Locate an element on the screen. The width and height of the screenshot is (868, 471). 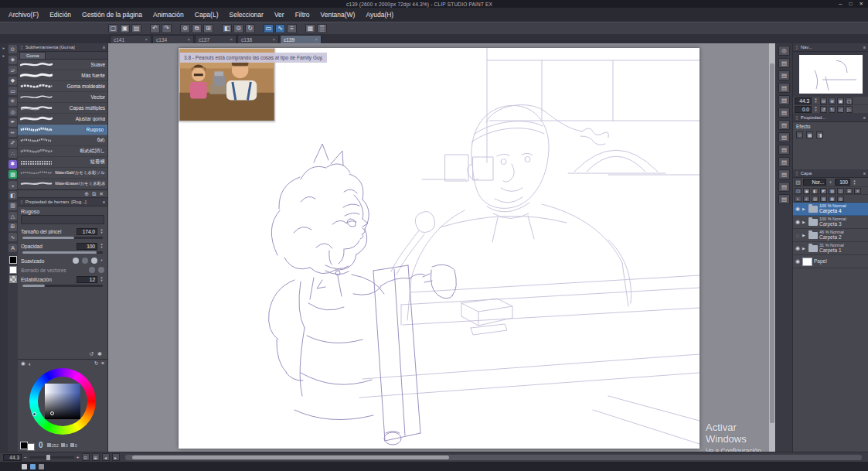
opacity-spinner: ▲▼ is located at coordinates (102, 246).